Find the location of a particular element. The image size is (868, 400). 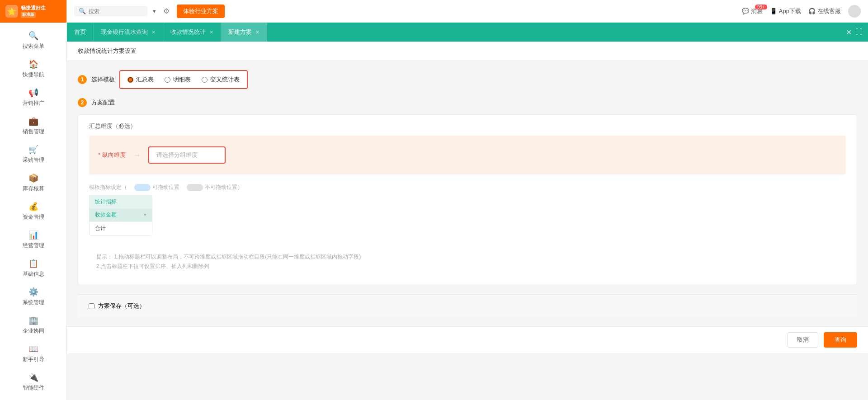

radio-summary: 汇总表 is located at coordinates (141, 80).